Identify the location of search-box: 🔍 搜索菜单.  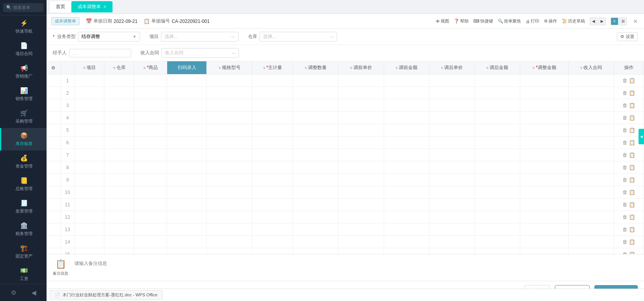
(23, 8).